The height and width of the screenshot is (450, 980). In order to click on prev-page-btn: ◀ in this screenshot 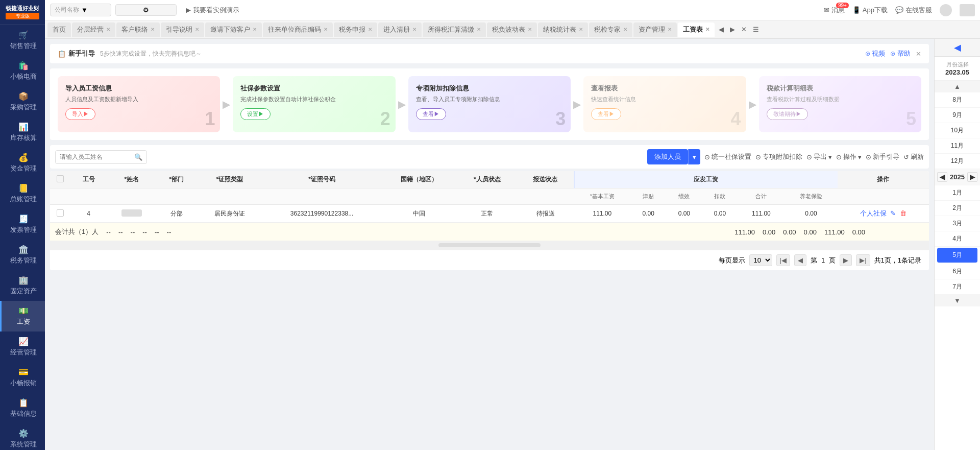, I will do `click(800, 260)`.